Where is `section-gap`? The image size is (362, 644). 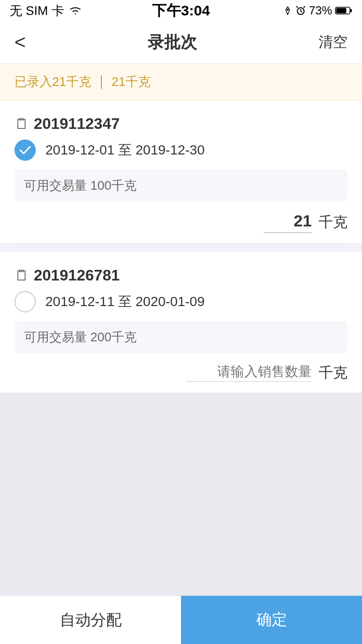
section-gap is located at coordinates (181, 248).